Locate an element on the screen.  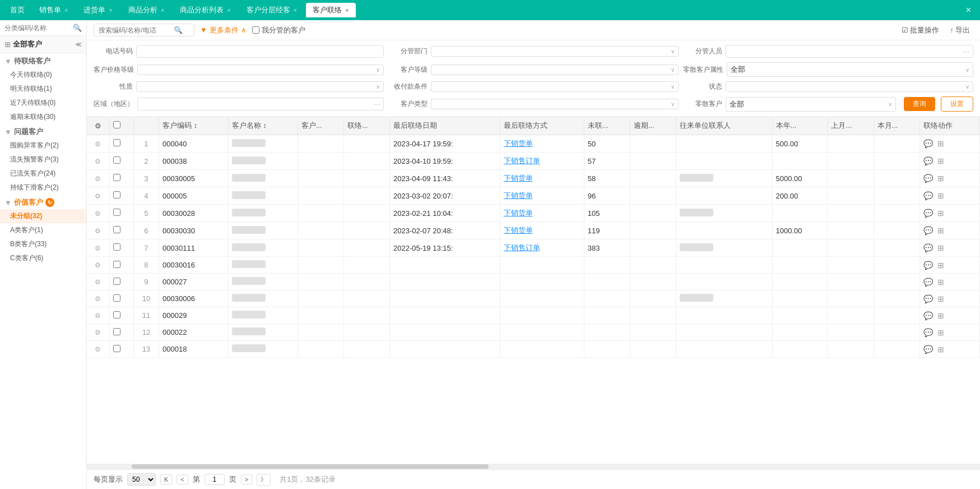
manager-more: ··· is located at coordinates (966, 52).